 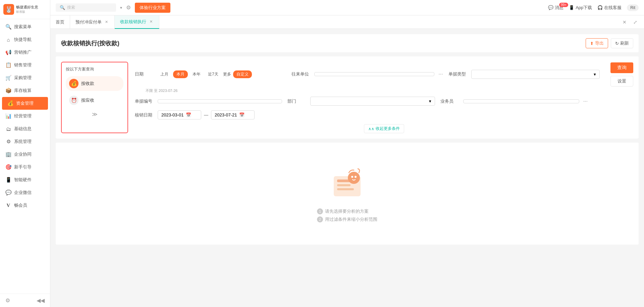 What do you see at coordinates (580, 8) in the screenshot?
I see `app-download-button: 📱 App下载` at bounding box center [580, 8].